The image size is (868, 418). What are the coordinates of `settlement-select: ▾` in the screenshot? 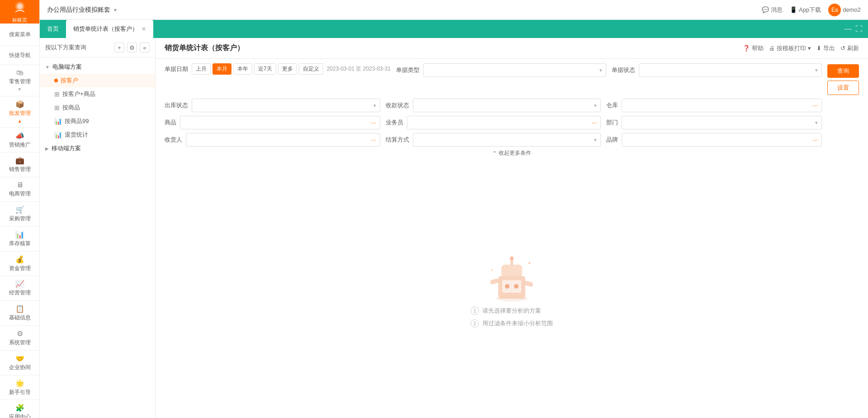 It's located at (507, 140).